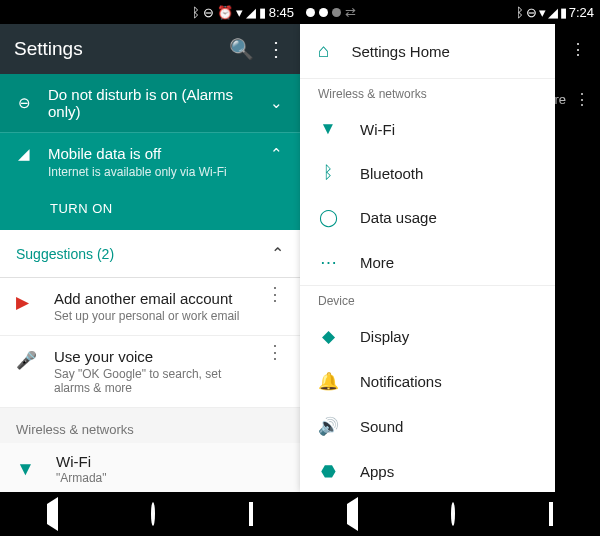 The image size is (600, 536). What do you see at coordinates (428, 426) in the screenshot?
I see `drawer-sound: 🔊 Sound` at bounding box center [428, 426].